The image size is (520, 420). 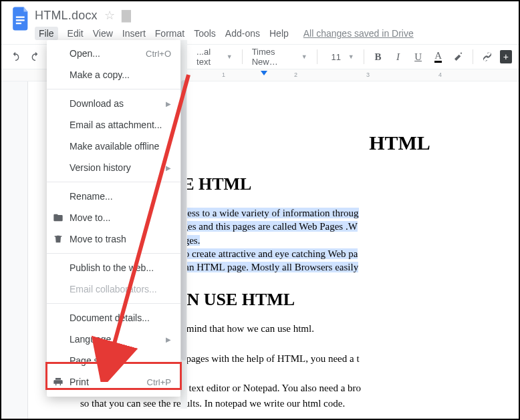 I want to click on folder-icon, so click(x=58, y=218).